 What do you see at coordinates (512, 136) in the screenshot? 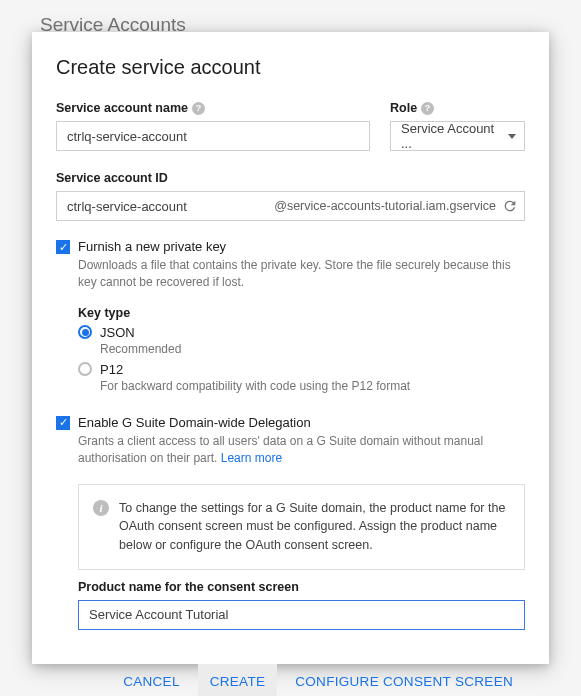
I see `chevron-down-icon` at bounding box center [512, 136].